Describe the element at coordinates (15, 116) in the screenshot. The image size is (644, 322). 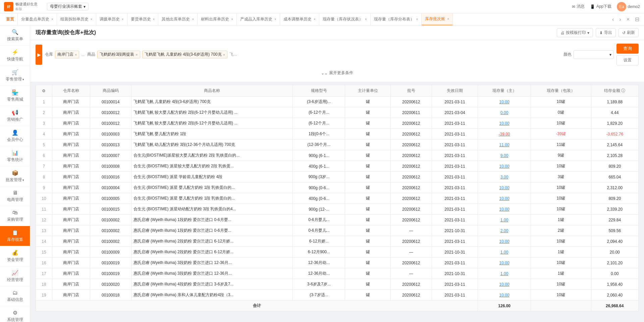
I see `sidebar-item-marketing: 📢 营销推广` at that location.